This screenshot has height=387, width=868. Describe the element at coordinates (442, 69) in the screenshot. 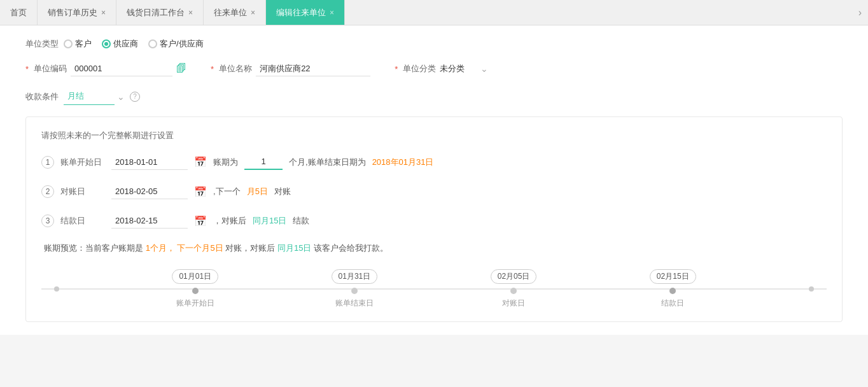

I see `unit-category-field: * 单位分类 未分类 ⌄` at that location.